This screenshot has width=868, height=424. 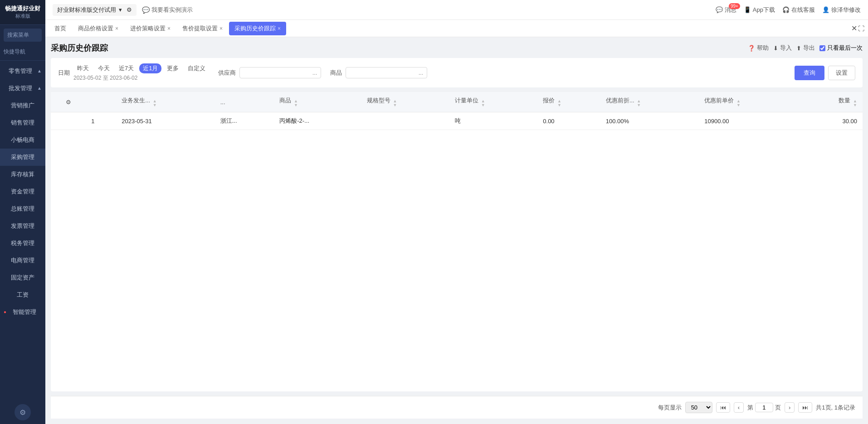 I want to click on app-download-button: 📱 App下载, so click(x=759, y=10).